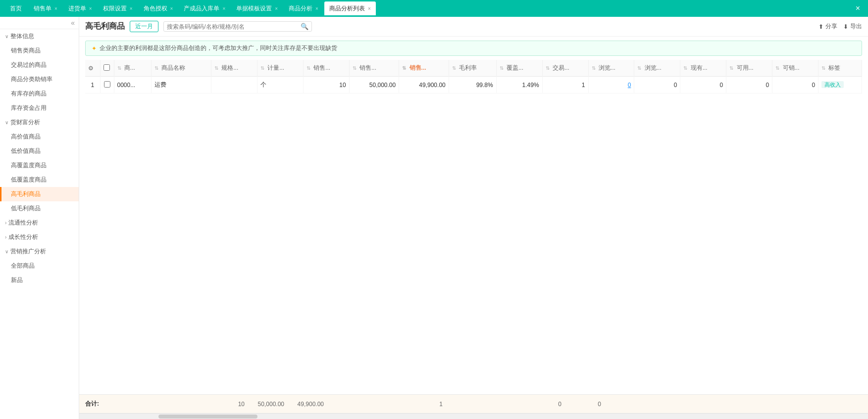  Describe the element at coordinates (107, 85) in the screenshot. I see `cell-checkbox` at that location.